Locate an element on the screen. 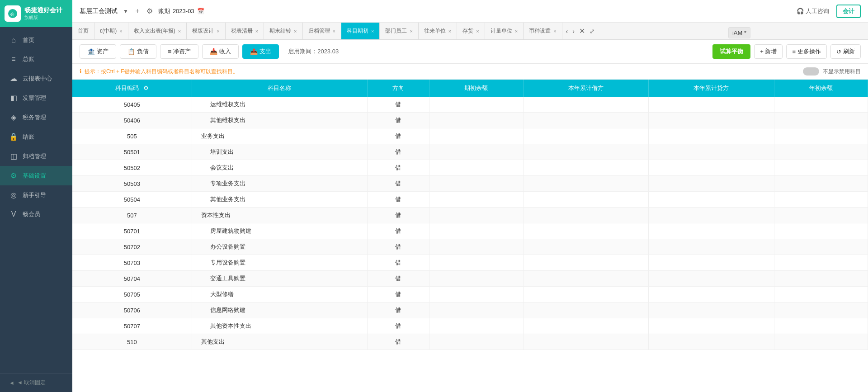 Image resolution: width=868 pixels, height=392 pixels. col-settings-icon: ⚙ is located at coordinates (146, 88).